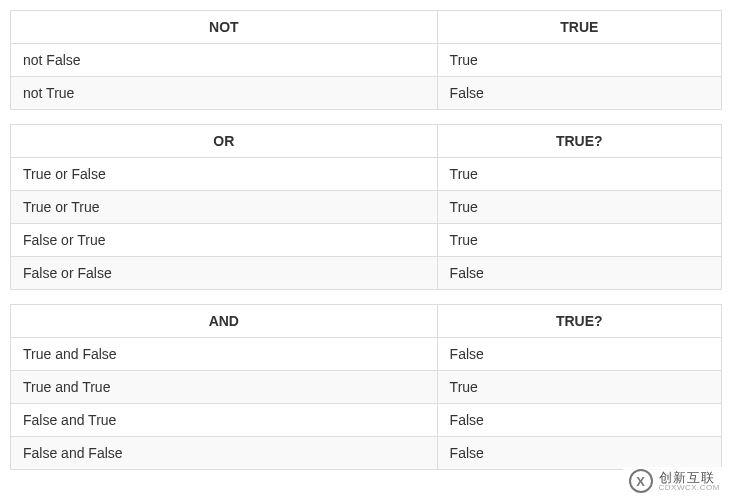 Image resolution: width=732 pixels, height=501 pixels. What do you see at coordinates (366, 240) in the screenshot?
I see `table-row: False or True True` at bounding box center [366, 240].